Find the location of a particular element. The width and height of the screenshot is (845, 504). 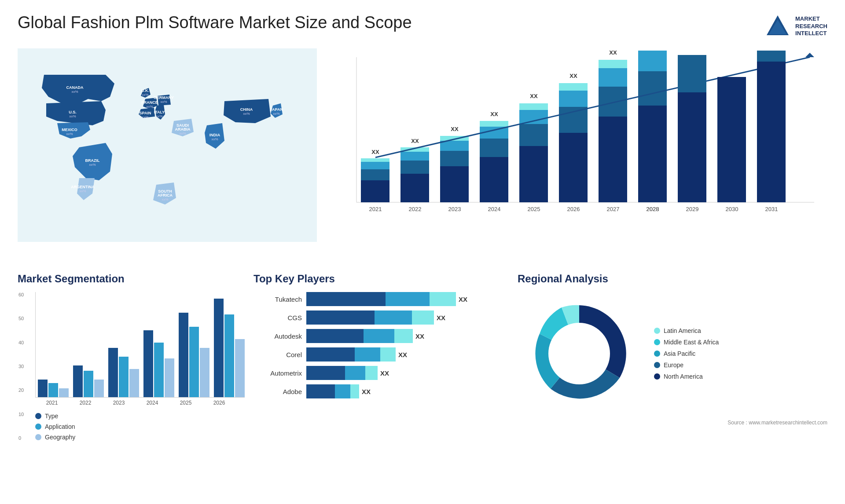

bar-2021-year: 2021 is located at coordinates (376, 209).